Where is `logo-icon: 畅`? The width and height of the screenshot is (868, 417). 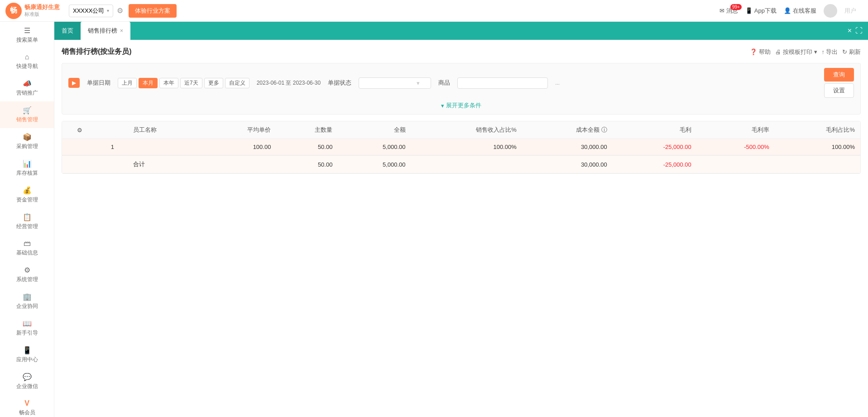 logo-icon: 畅 is located at coordinates (14, 11).